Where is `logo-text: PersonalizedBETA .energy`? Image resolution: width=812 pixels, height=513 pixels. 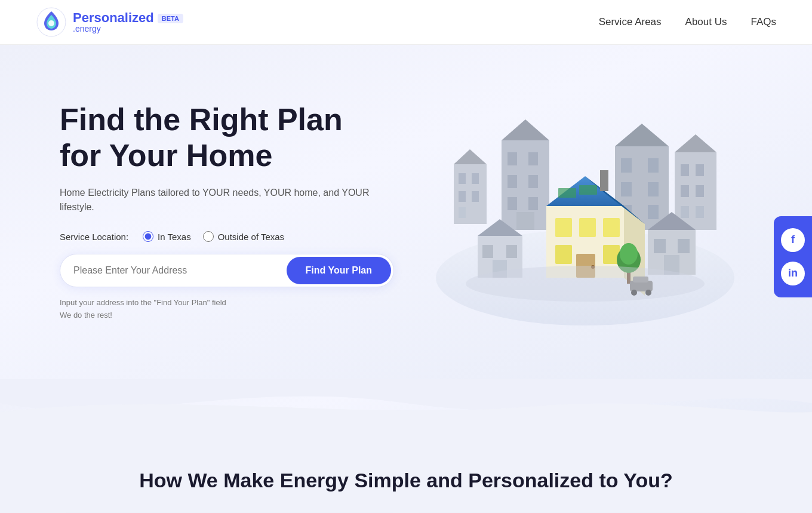
logo-text: PersonalizedBETA .energy is located at coordinates (128, 22).